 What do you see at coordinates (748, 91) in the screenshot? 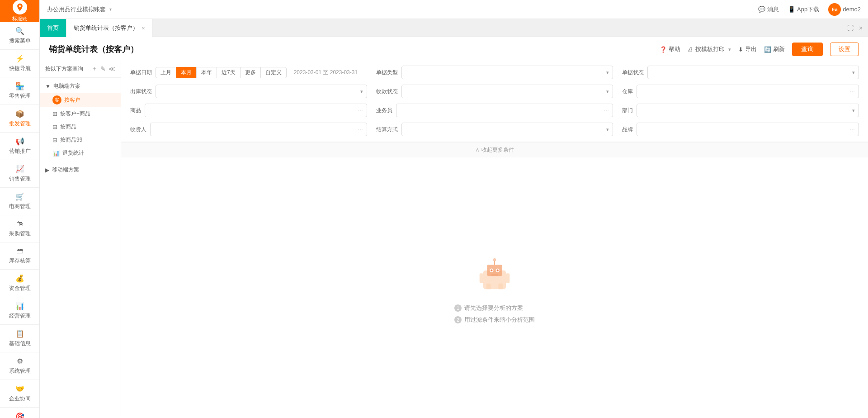
I see `warehouse-select: ···` at bounding box center [748, 91].